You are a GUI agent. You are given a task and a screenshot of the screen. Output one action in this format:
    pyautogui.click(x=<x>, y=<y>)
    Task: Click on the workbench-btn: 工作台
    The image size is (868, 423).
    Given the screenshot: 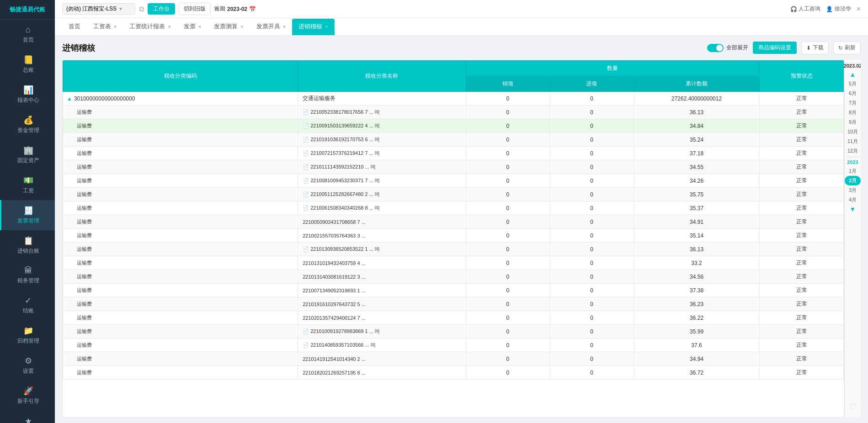 What is the action you would take?
    pyautogui.click(x=161, y=9)
    